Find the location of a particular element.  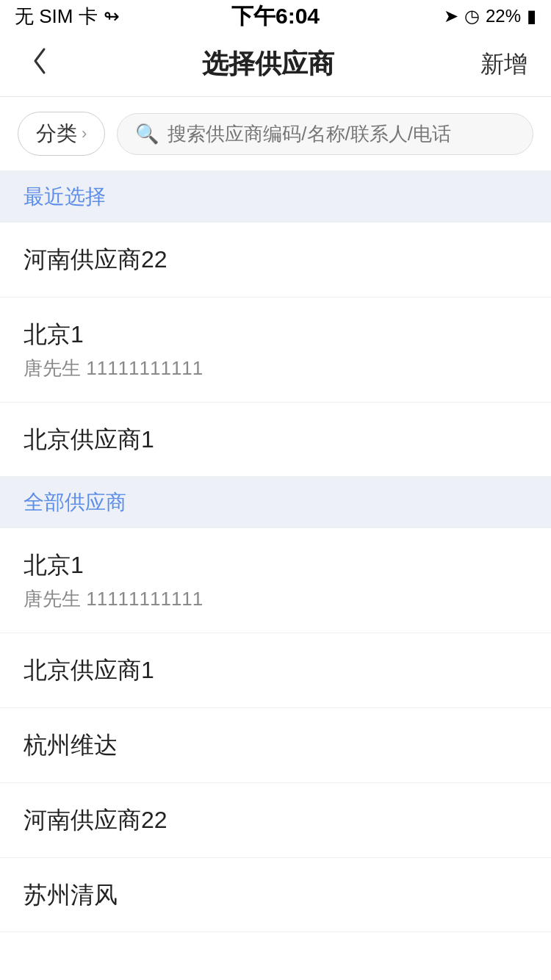

status-left: 无 SIM 卡 ↬ is located at coordinates (68, 16).